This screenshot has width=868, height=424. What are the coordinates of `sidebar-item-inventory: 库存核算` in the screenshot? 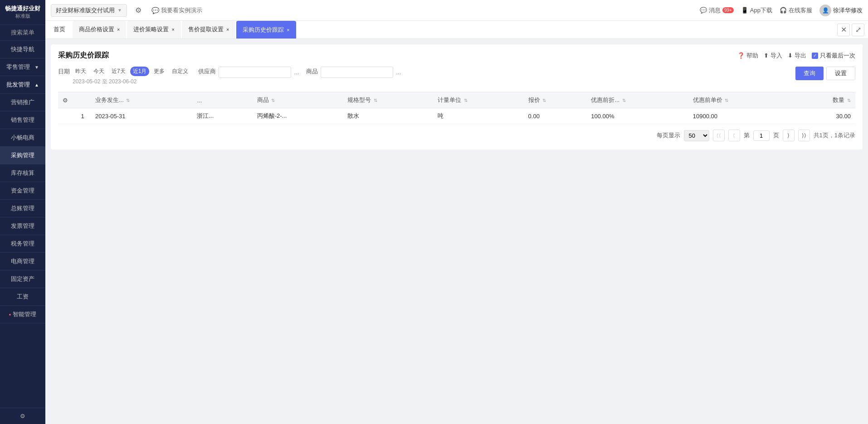 It's located at (23, 173).